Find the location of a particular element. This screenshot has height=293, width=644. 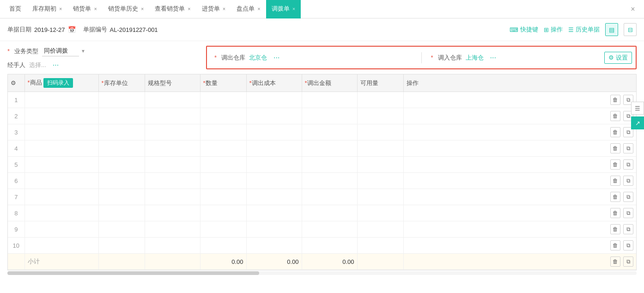

tab-inventory-init: 库存期初 × is located at coordinates (47, 9).